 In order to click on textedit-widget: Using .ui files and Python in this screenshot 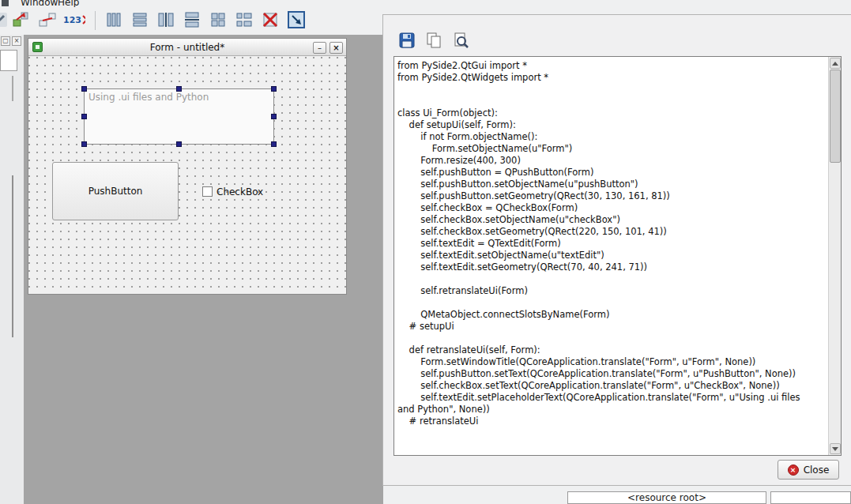, I will do `click(179, 117)`.